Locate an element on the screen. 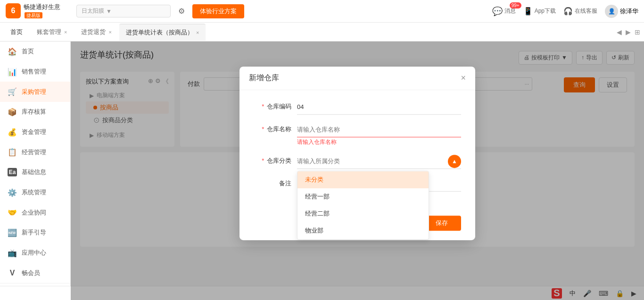 This screenshot has width=644, height=300. user-area: 👤 徐泽华 is located at coordinates (621, 11).